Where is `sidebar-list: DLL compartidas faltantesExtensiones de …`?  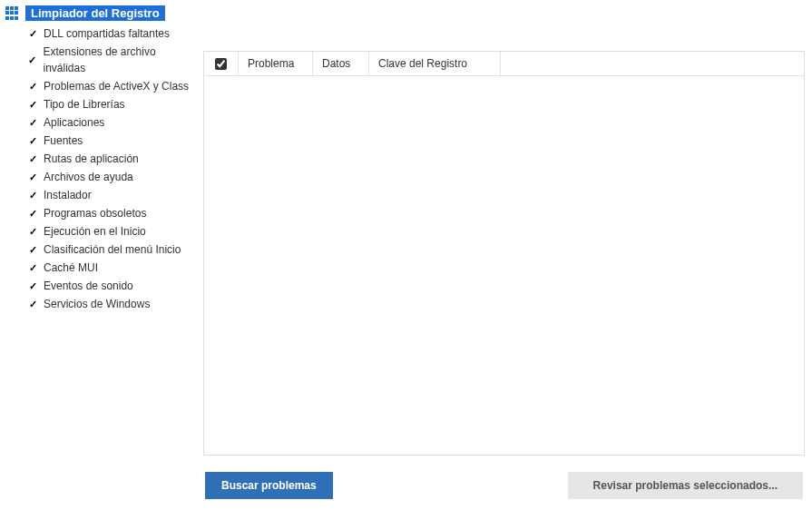
sidebar-list: DLL compartidas faltantesExtensiones de … is located at coordinates (100, 168).